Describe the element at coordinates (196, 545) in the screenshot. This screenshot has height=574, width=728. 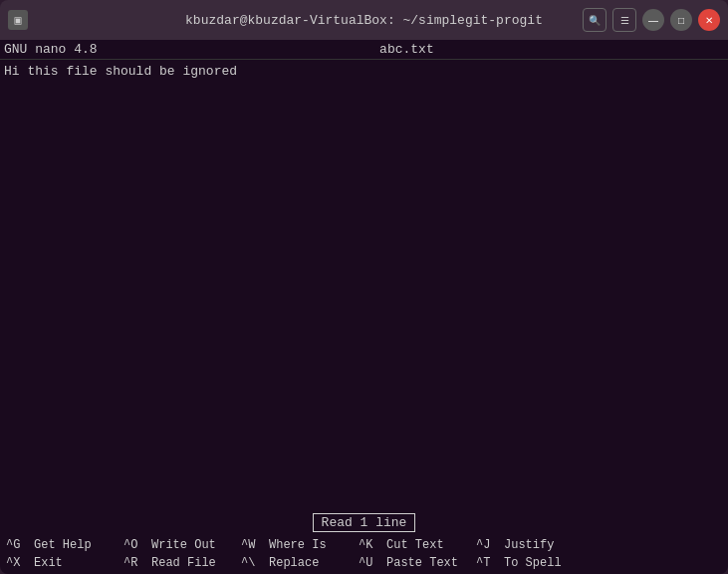
I see `shortcut-label-write-out: Write Out` at that location.